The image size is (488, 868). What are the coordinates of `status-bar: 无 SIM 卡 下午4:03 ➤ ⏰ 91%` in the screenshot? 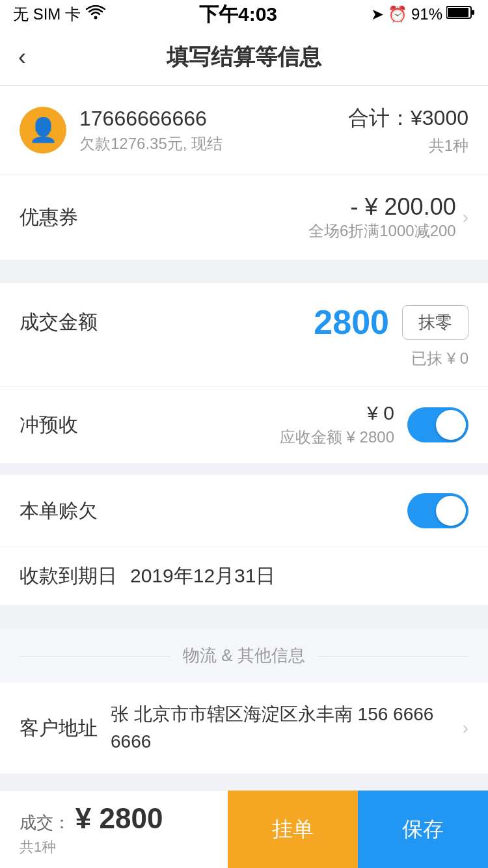 It's located at (244, 14).